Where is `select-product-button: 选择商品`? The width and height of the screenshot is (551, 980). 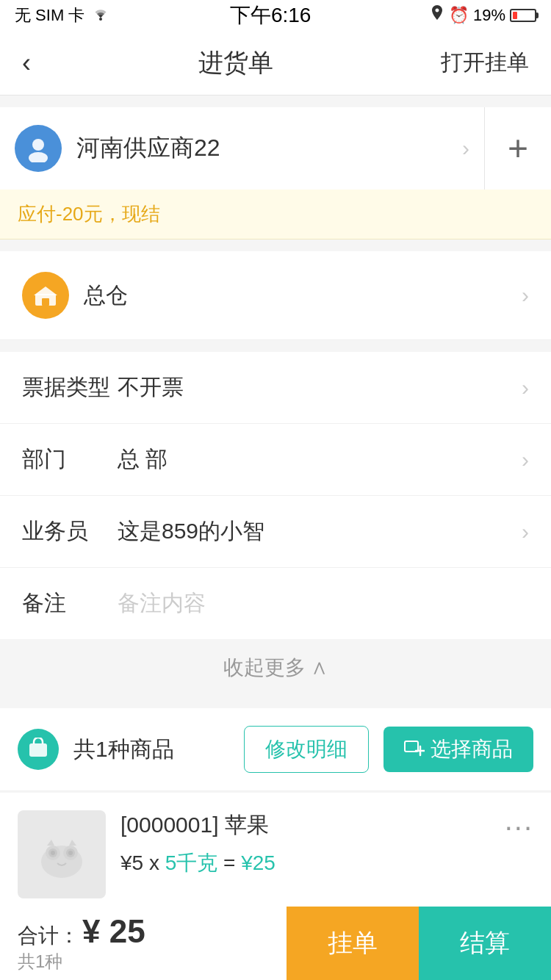
select-product-button: 选择商品 is located at coordinates (458, 749).